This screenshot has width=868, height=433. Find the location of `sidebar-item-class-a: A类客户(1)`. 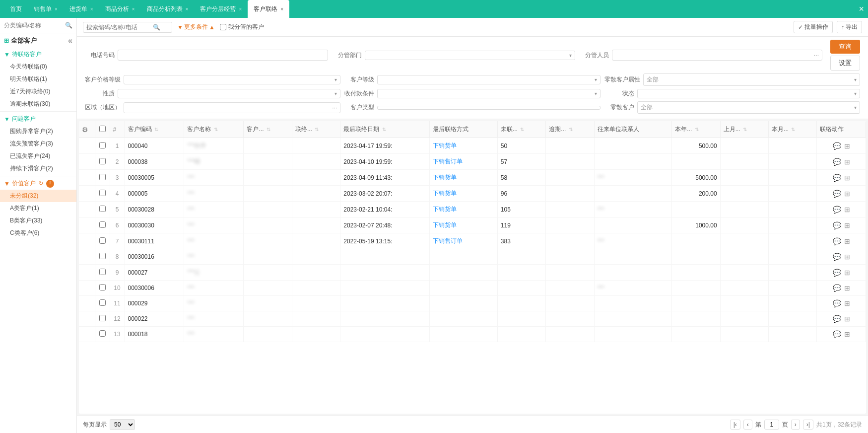

sidebar-item-class-a: A类客户(1) is located at coordinates (38, 209).